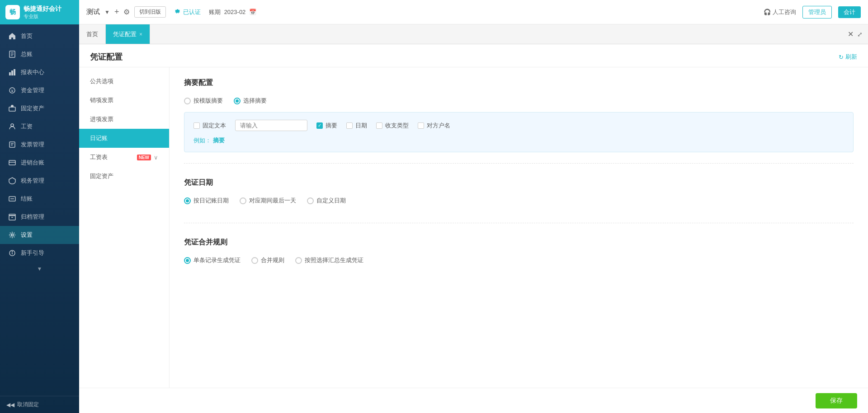 Image resolution: width=868 pixels, height=413 pixels. I want to click on radio-summary-generate: 按照选择汇总生成凭证, so click(329, 260).